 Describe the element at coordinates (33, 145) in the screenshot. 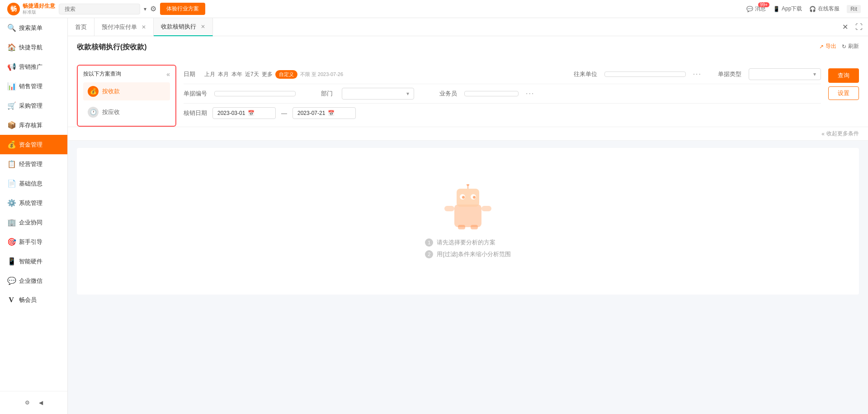

I see `sidebar-item-finance: 💰 资金管理` at that location.